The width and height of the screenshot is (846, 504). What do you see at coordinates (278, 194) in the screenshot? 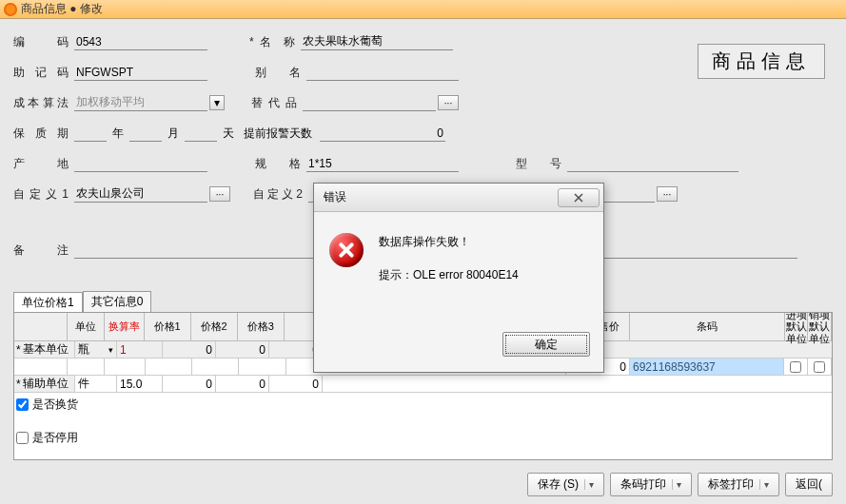
I see `label-c2: 自定义2` at bounding box center [278, 194].